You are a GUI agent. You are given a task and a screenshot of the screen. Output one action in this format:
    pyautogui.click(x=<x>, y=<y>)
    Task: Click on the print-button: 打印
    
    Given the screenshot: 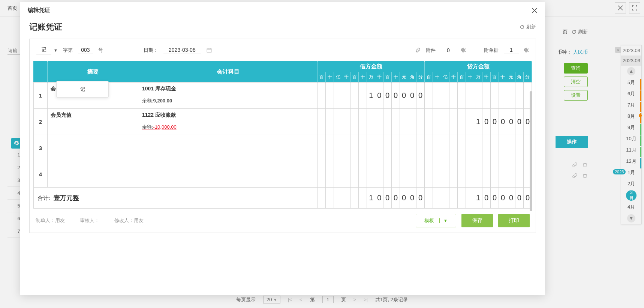 What is the action you would take?
    pyautogui.click(x=514, y=221)
    